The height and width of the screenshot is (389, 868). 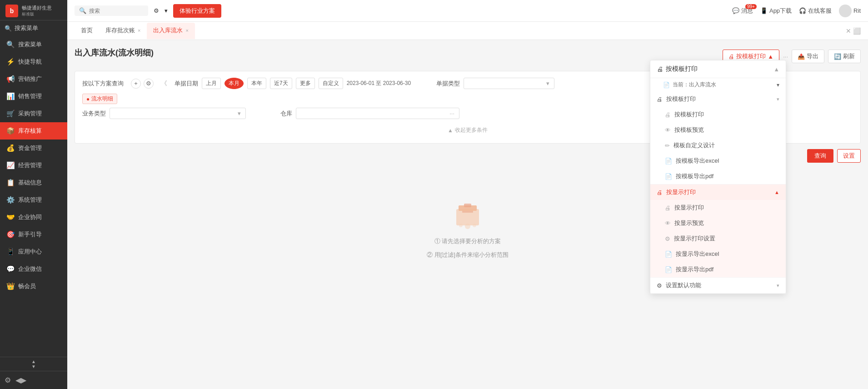 I want to click on tab-首页: 首页, so click(x=87, y=31).